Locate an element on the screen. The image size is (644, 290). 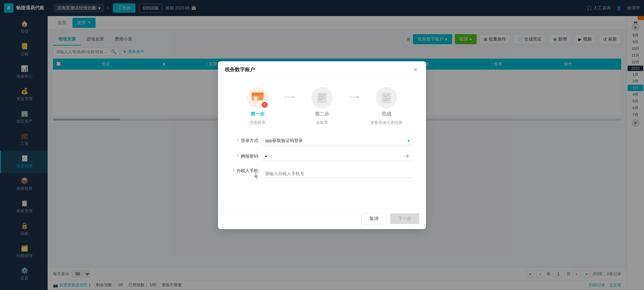
step-3-circle is located at coordinates (386, 98).